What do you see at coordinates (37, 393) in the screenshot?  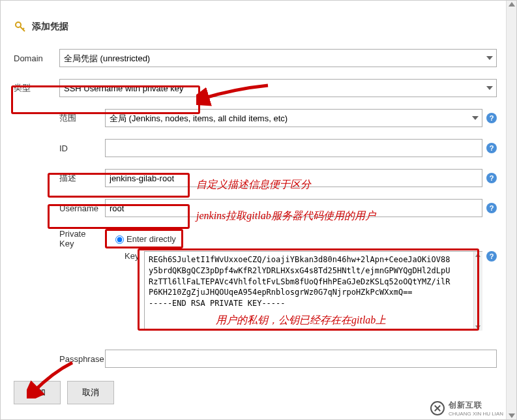 I see `add-button: 添加` at bounding box center [37, 393].